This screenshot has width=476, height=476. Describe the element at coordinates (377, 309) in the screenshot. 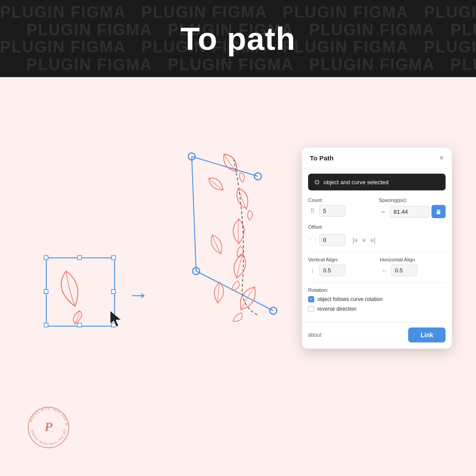

I see `checkbox-reverse-row: reverse direction` at that location.